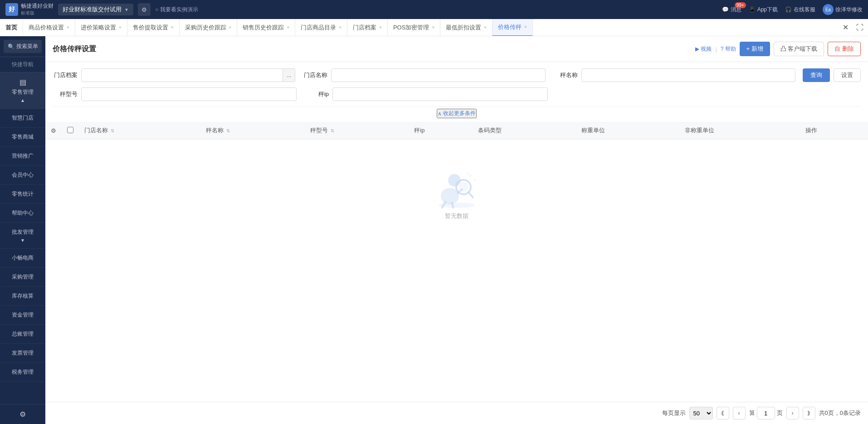 The height and width of the screenshot is (424, 868). Describe the element at coordinates (703, 49) in the screenshot. I see `video-link: ▶ 视频` at that location.